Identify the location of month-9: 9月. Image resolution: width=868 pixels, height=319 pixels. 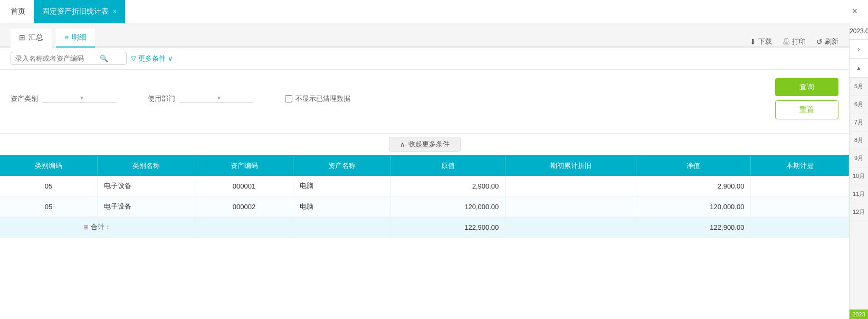
(859, 158).